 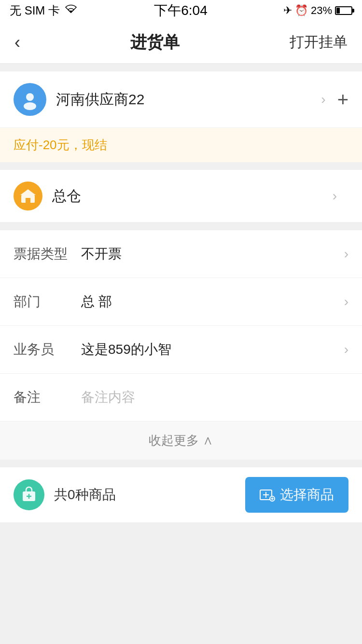 I want to click on product-count: 共0种商品, so click(x=150, y=495).